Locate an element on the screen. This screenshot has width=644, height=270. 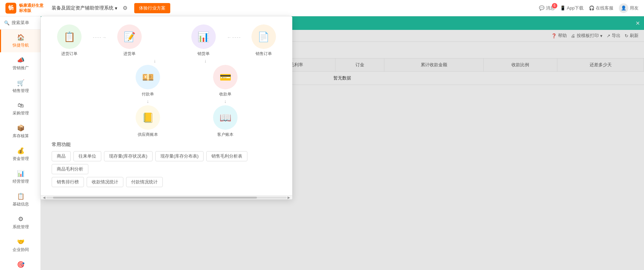
purchase-order-icon: 📋 is located at coordinates (69, 37).